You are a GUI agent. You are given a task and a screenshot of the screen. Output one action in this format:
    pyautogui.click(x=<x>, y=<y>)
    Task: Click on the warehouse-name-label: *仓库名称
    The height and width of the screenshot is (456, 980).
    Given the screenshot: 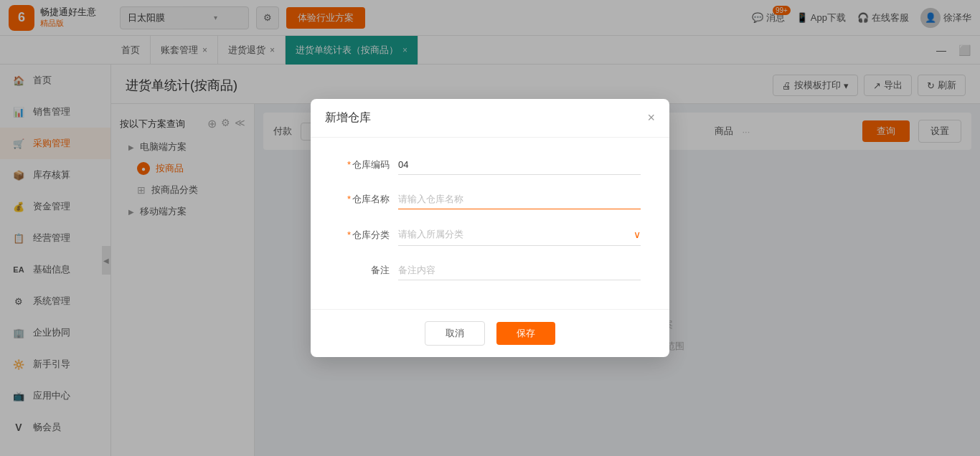 What is the action you would take?
    pyautogui.click(x=364, y=199)
    